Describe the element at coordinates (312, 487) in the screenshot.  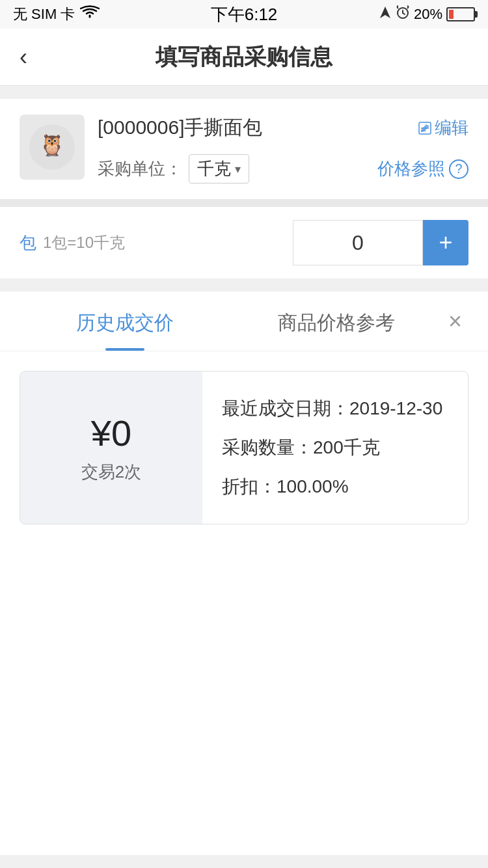
I see `discount-value: 100.00%` at that location.